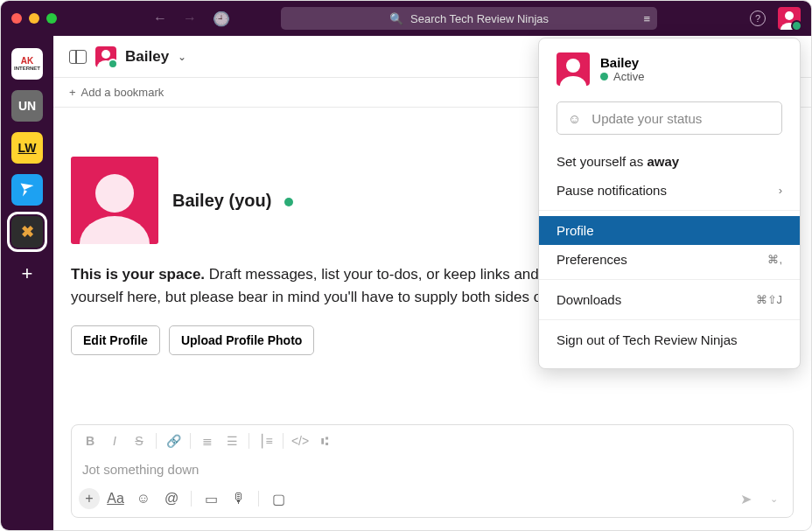  I want to click on italic-icon: I, so click(115, 441).